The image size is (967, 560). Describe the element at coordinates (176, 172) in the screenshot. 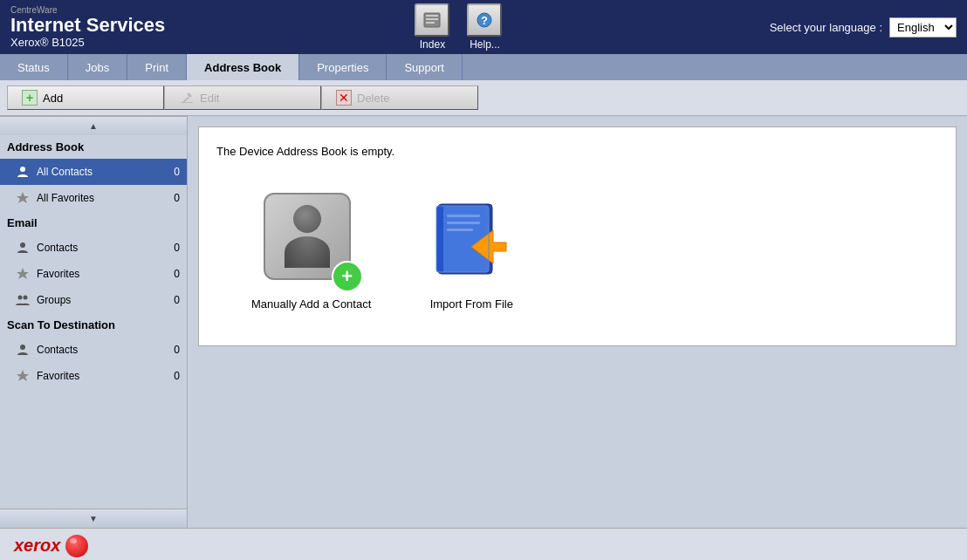

I see `all-contacts-count: 0` at that location.